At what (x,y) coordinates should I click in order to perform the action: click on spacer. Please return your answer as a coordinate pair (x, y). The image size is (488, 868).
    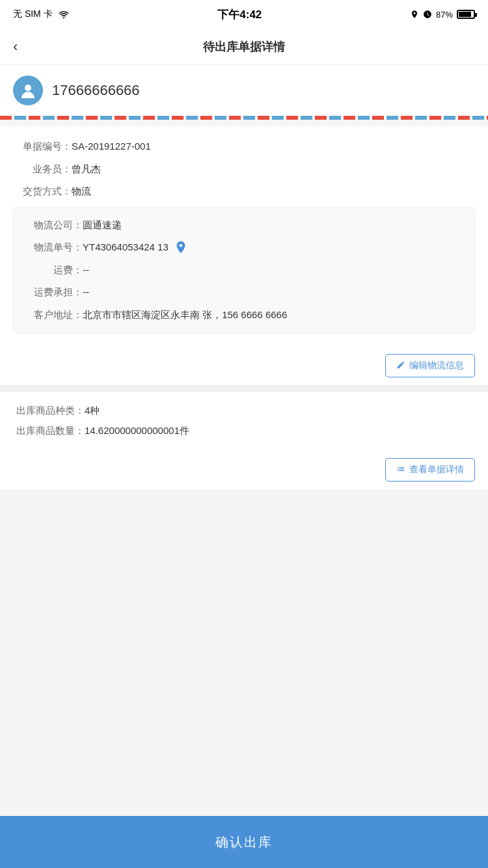
    Looking at the image, I should click on (244, 554).